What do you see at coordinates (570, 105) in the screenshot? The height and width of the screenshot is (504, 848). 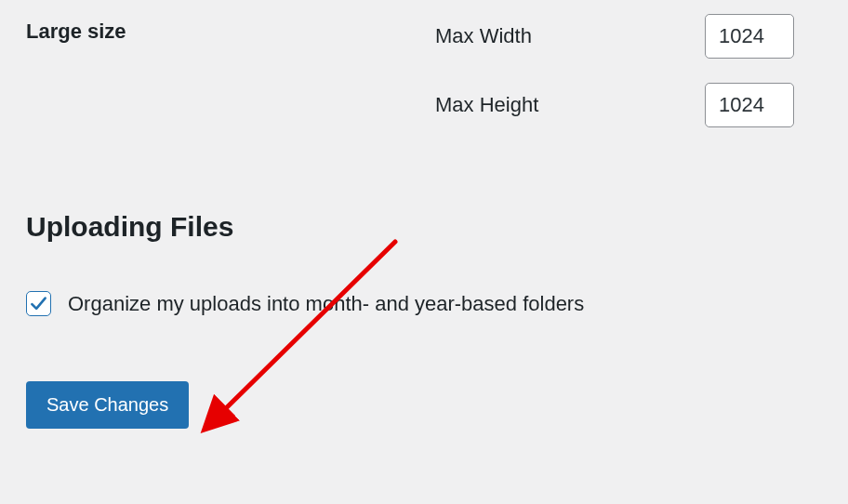 I see `max-height-label: Max Height` at bounding box center [570, 105].